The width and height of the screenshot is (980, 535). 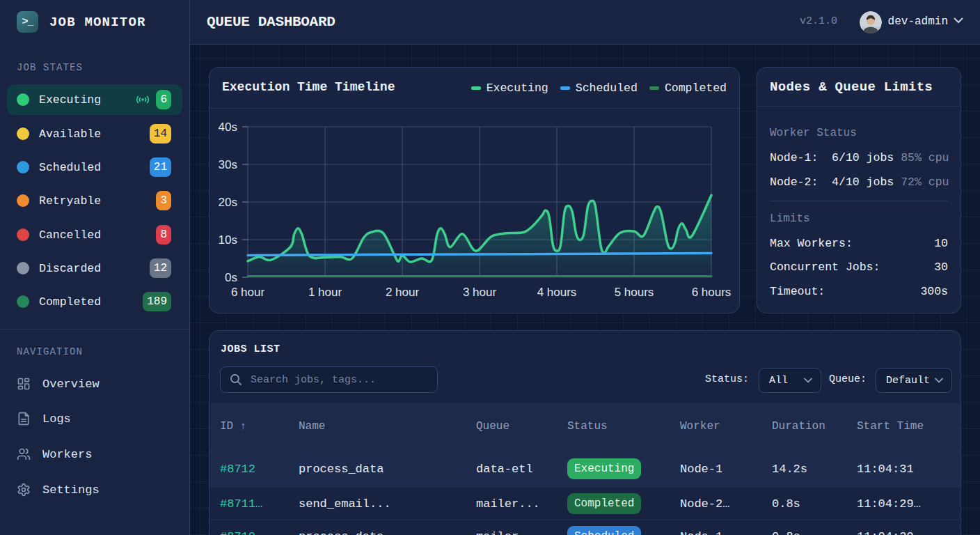 What do you see at coordinates (228, 240) in the screenshot?
I see `svg-text: 10s` at bounding box center [228, 240].